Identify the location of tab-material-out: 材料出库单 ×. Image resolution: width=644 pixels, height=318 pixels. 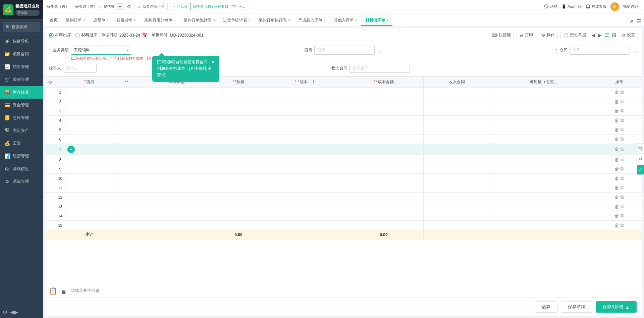
(377, 20).